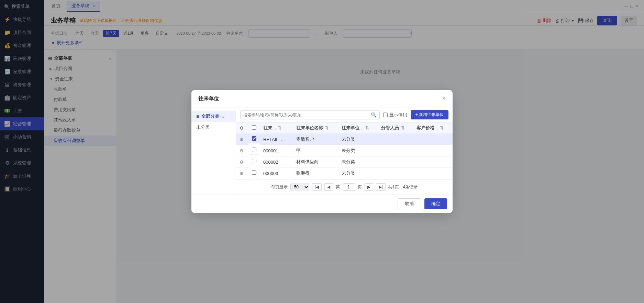 Image resolution: width=644 pixels, height=303 pixels. I want to click on search-icon: 🔍, so click(374, 115).